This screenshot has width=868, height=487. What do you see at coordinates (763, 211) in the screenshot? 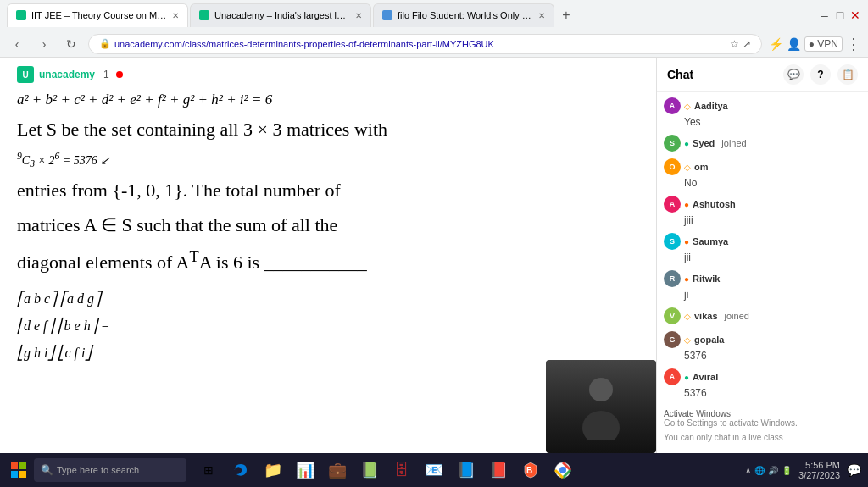
I see `chat-message-3: A ● Ashutosh jiii` at bounding box center [763, 211].